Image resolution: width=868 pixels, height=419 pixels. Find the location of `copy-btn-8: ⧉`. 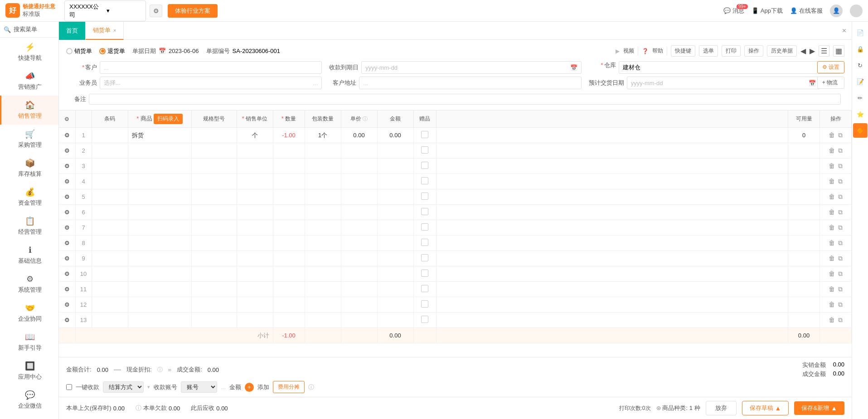

copy-btn-8: ⧉ is located at coordinates (840, 258).